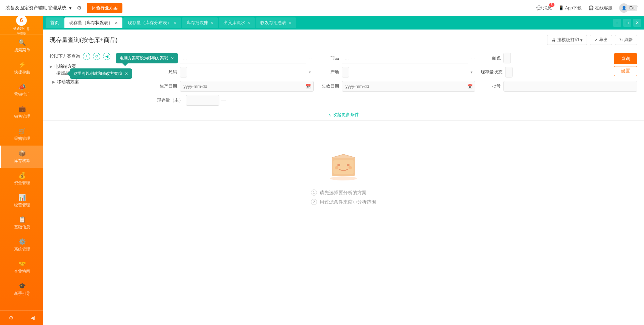 Image resolution: width=644 pixels, height=325 pixels. Describe the element at coordinates (21, 134) in the screenshot. I see `sidebar-item-purchase: 🛒 采购管理` at that location.